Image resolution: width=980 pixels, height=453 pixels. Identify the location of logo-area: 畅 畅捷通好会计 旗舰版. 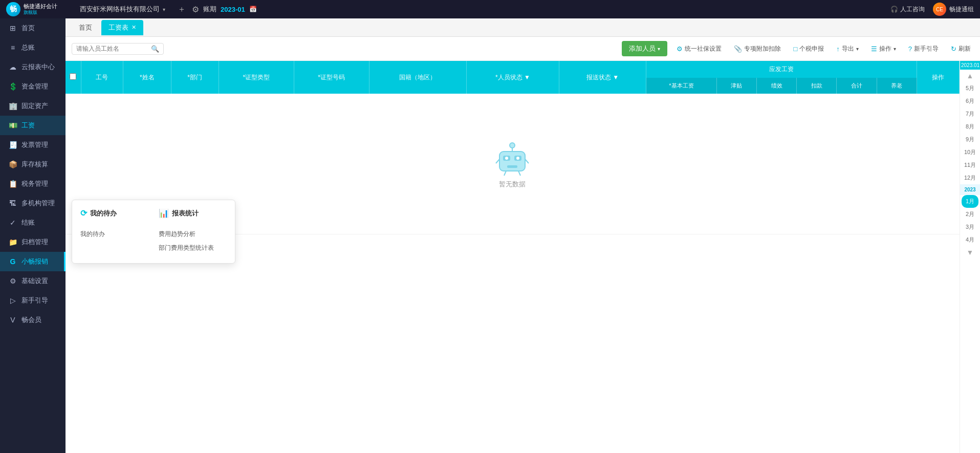
(39, 9).